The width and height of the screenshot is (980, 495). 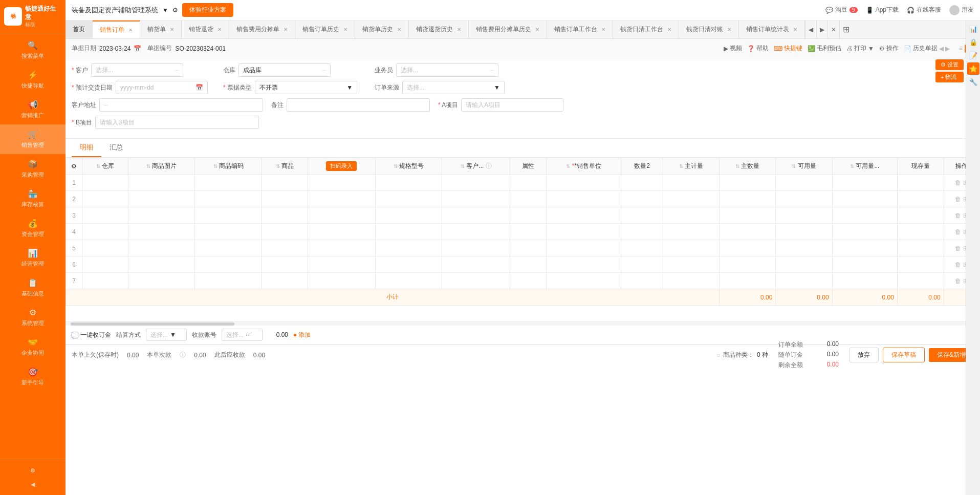 I want to click on settings-config-button: ⚙ 设置, so click(x=950, y=64).